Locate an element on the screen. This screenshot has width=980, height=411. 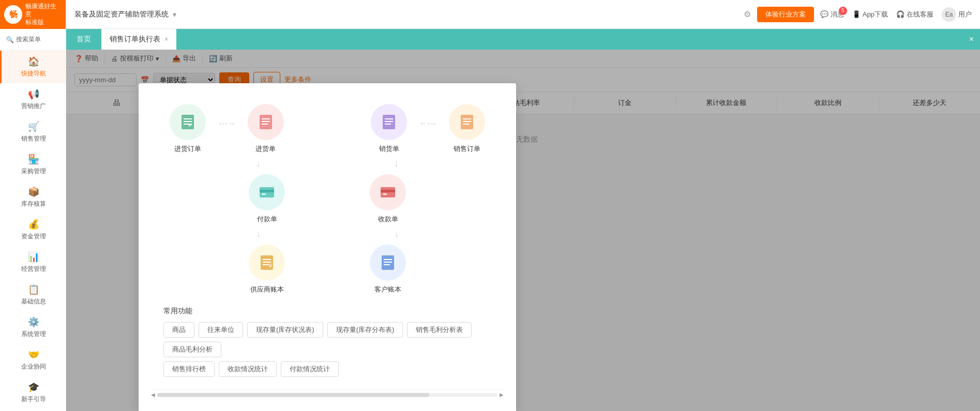
topbar-right: 💬 消息 5 📱 App下载 🎧 在线客服 Ea 用户 is located at coordinates (896, 14).